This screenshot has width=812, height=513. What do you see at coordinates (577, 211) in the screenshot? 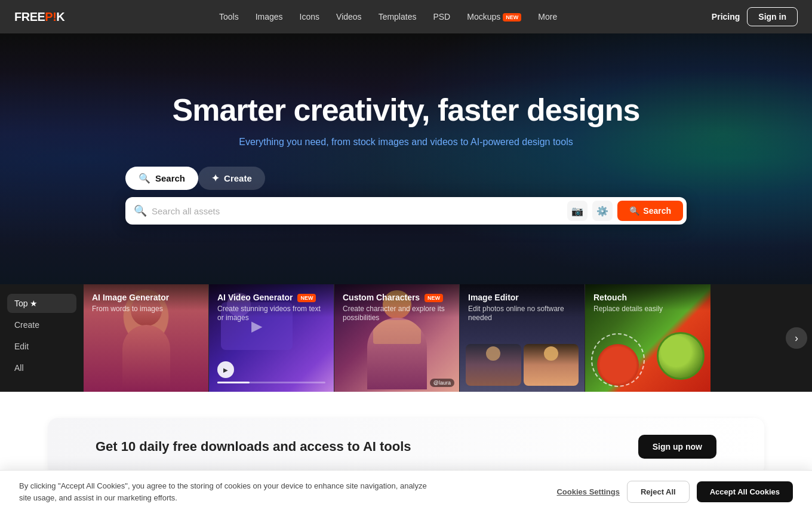
I see `camera-search-button: 📷` at bounding box center [577, 211].